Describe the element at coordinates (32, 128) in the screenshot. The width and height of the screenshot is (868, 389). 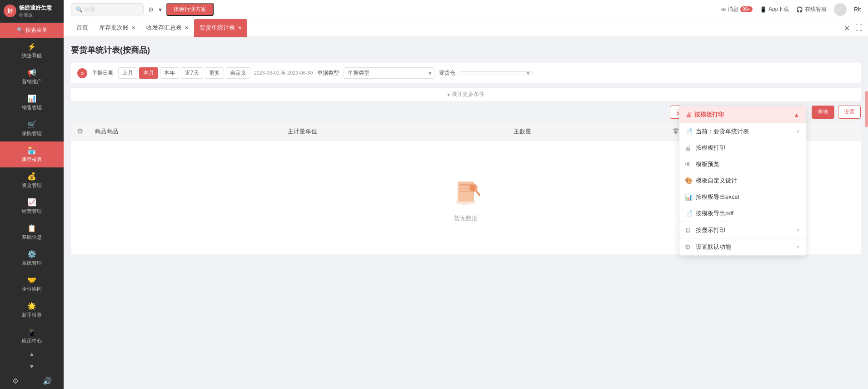
I see `sidebar-item-purchase: 🛒 采购管理` at that location.